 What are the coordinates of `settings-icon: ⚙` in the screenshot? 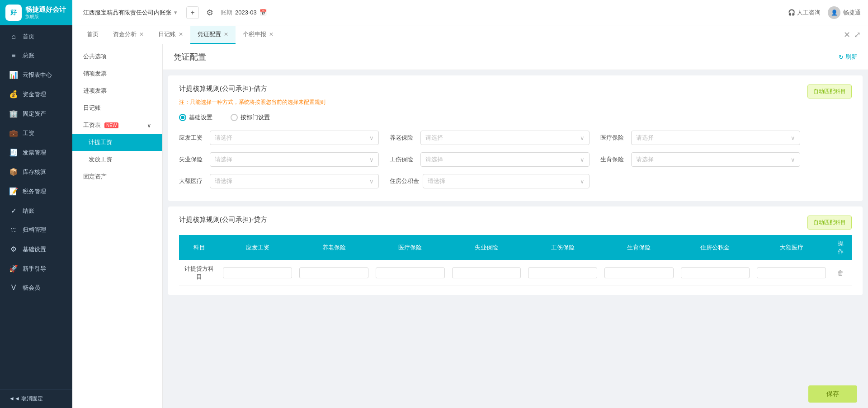 It's located at (210, 13).